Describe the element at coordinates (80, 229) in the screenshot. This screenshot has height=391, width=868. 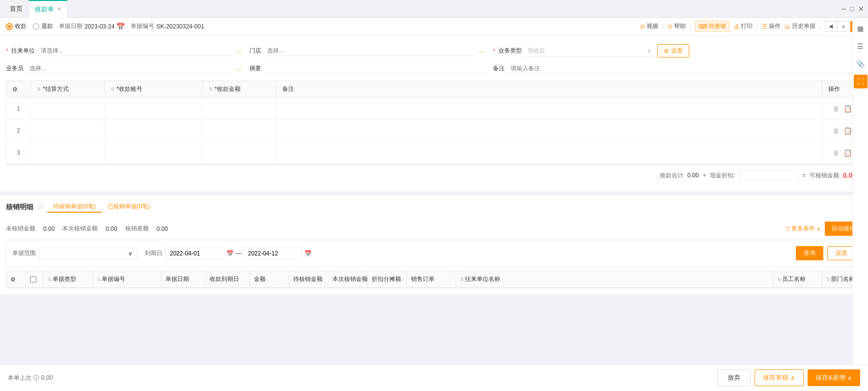
I see `current-label: 本次核销金额` at that location.